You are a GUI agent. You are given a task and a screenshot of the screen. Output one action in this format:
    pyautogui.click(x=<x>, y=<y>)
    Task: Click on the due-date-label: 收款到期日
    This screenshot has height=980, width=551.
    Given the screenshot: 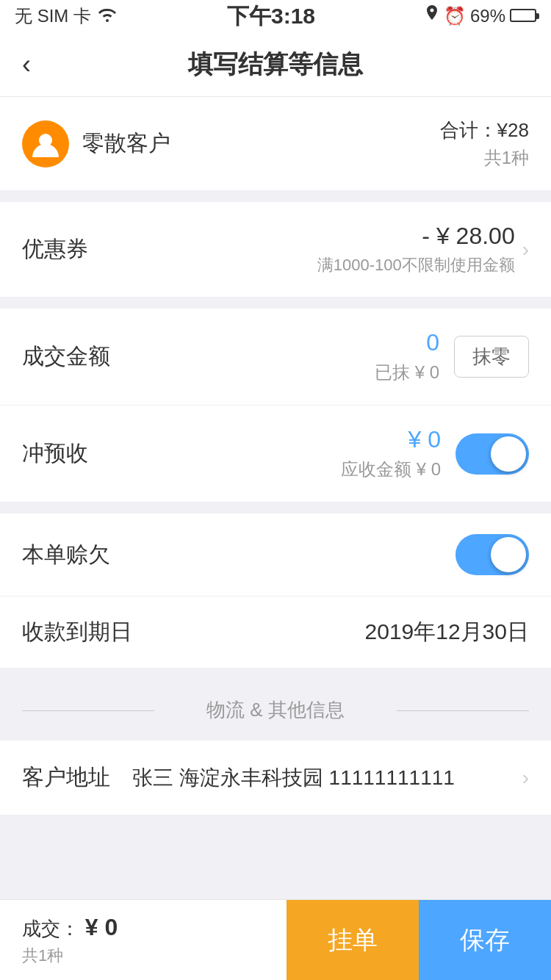 What is the action you would take?
    pyautogui.click(x=77, y=632)
    